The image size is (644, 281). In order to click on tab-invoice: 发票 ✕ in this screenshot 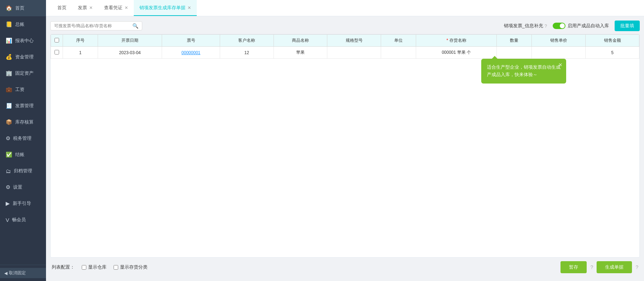, I will do `click(85, 8)`.